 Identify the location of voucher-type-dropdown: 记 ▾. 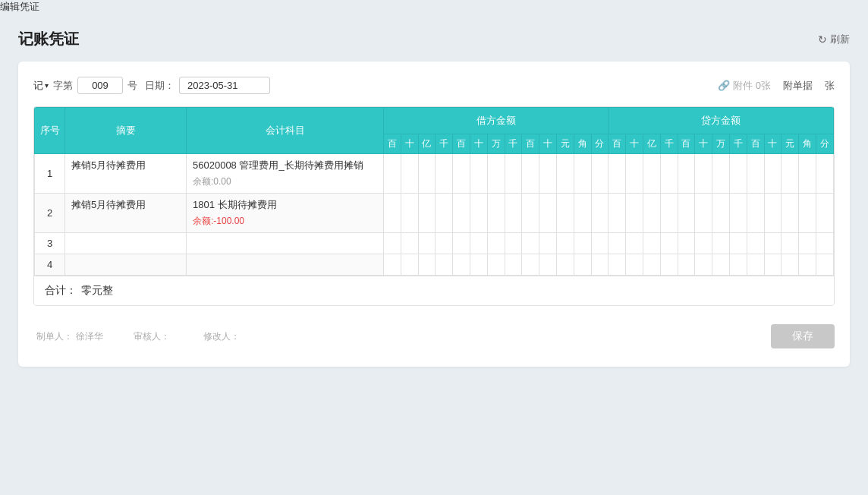
(41, 86).